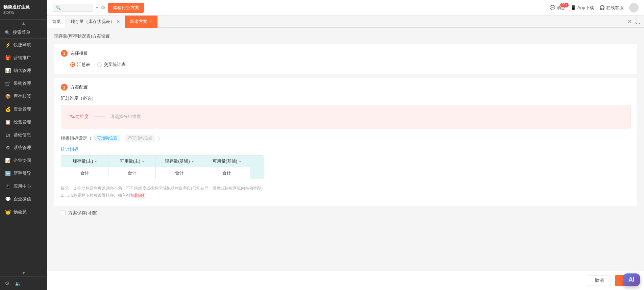 This screenshot has width=644, height=290. Describe the element at coordinates (103, 7) in the screenshot. I see `topbar-gear-icon: ⚙` at that location.